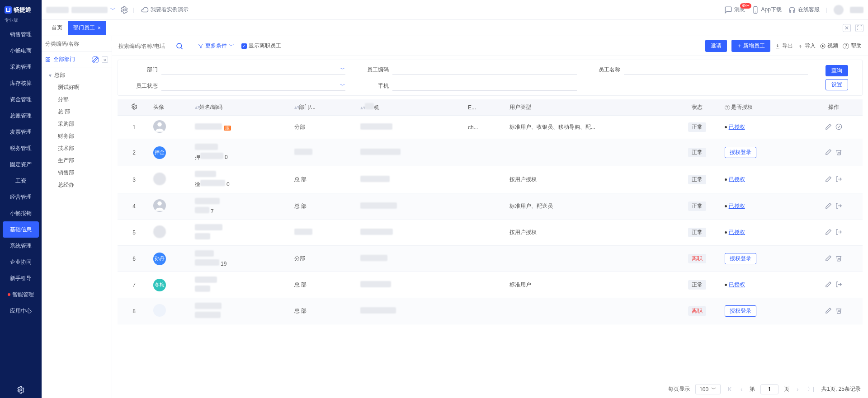 This screenshot has width=868, height=398. I want to click on invite-button: 邀请, so click(716, 46).